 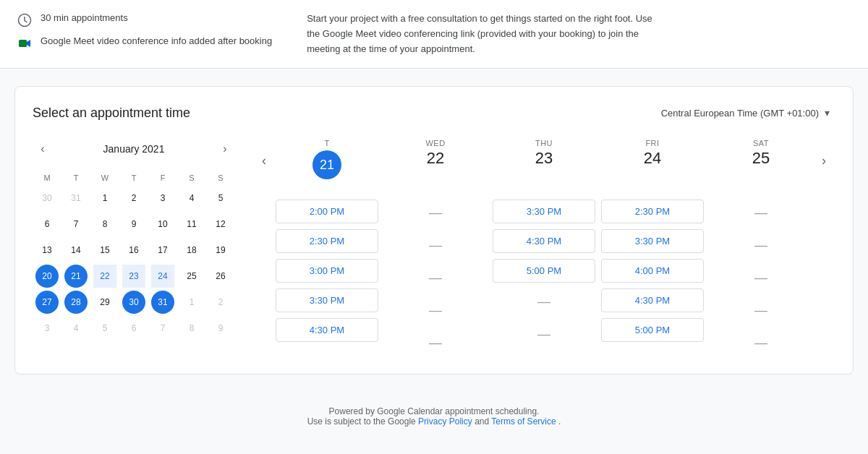 I want to click on day-label: WED, so click(x=435, y=143).